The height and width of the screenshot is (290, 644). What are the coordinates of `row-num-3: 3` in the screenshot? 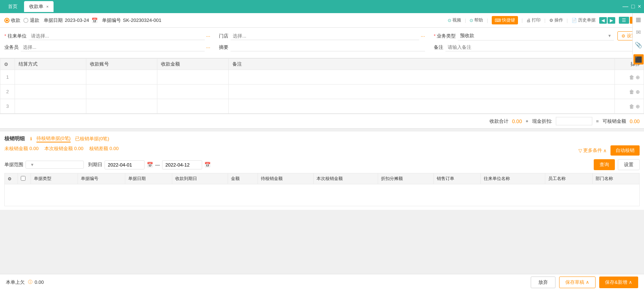 It's located at (8, 106).